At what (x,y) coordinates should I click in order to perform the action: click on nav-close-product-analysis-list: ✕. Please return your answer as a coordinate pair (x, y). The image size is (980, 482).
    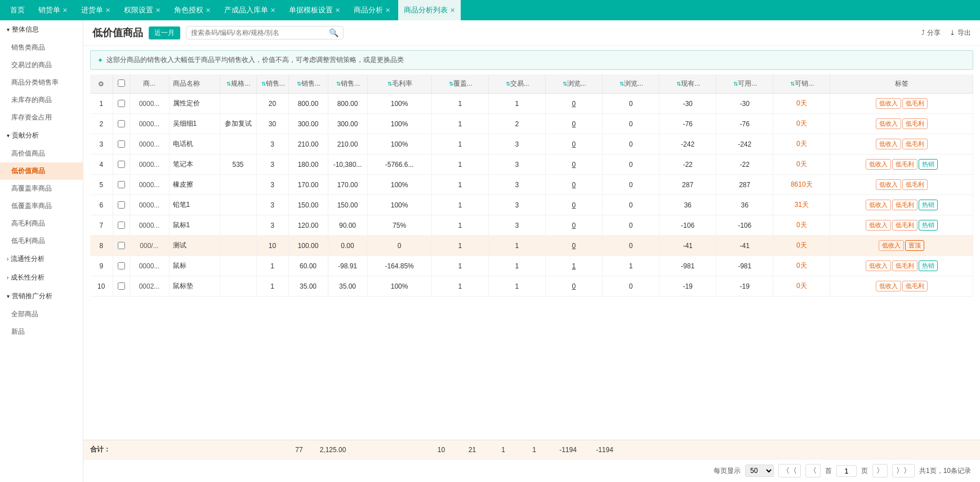
    Looking at the image, I should click on (453, 10).